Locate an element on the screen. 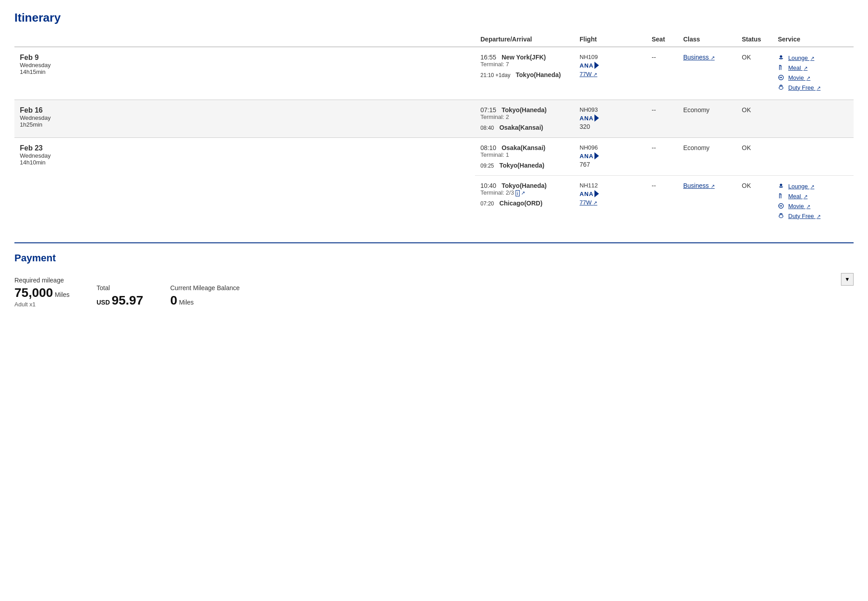 The height and width of the screenshot is (601, 868). departure-arrival-cell: 16:55 New York(JFK) Terminal: 7 21:10 +1… is located at coordinates (525, 73).